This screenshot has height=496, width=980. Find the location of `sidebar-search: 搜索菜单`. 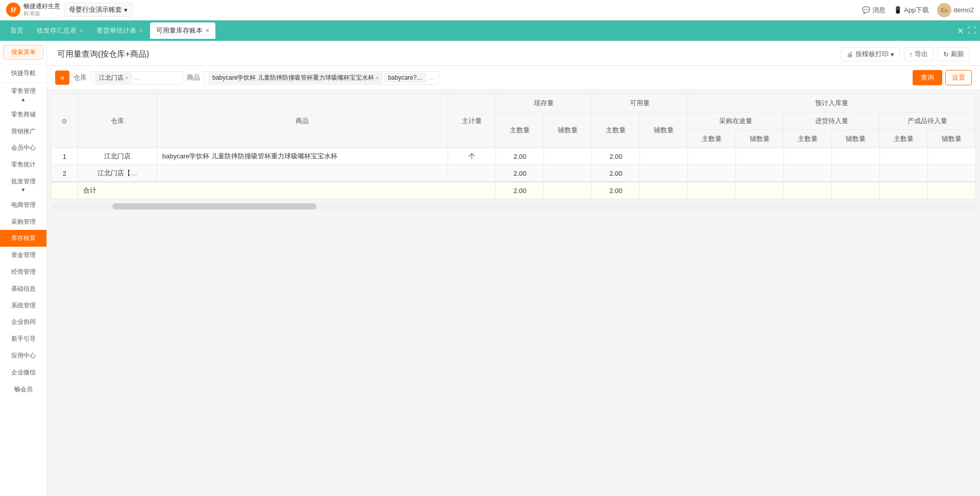

sidebar-search: 搜索菜单 is located at coordinates (23, 53).